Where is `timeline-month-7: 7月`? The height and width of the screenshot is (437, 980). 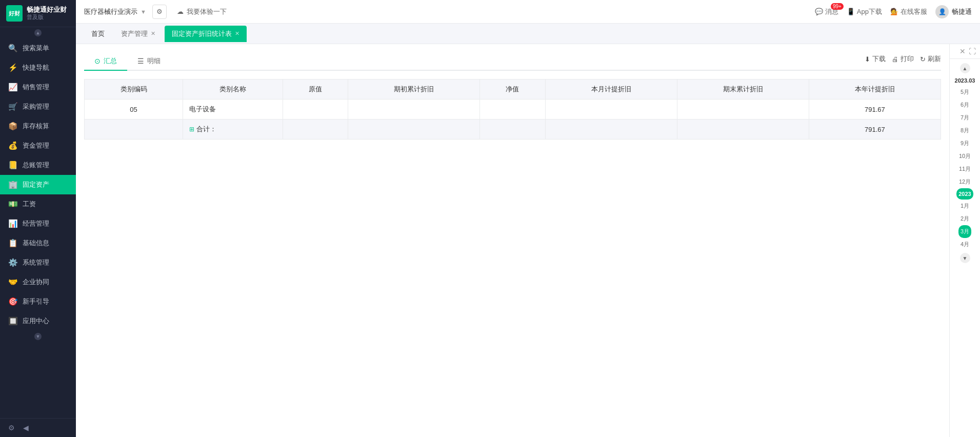 timeline-month-7: 7月 is located at coordinates (965, 118).